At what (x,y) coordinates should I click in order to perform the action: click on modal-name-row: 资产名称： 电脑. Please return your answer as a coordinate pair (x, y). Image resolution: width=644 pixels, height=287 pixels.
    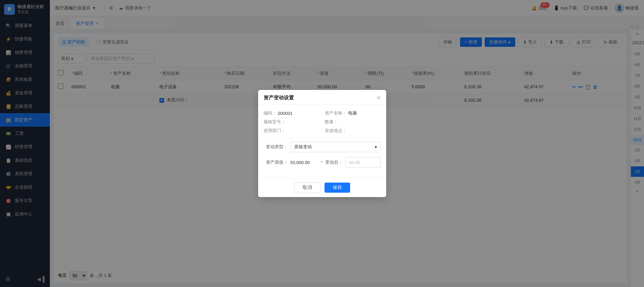
    Looking at the image, I should click on (353, 113).